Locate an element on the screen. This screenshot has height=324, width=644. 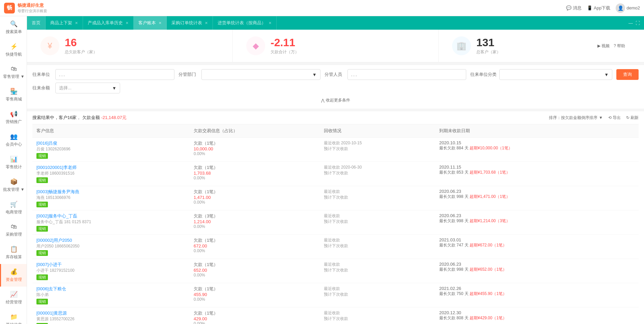
debt-customers-icon: ¥ is located at coordinates (50, 46).